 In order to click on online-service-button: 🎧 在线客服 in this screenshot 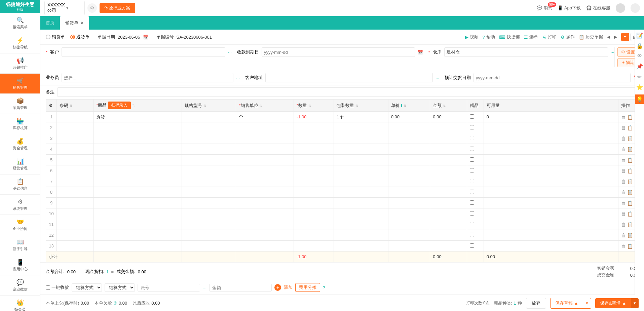, I will do `click(598, 8)`.